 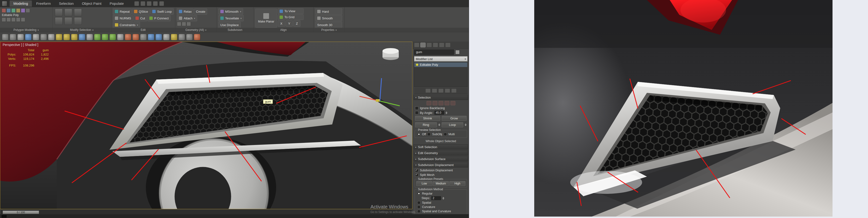 I want to click on viewport-label: Perspective ] [ Shaded ], so click(x=21, y=45).